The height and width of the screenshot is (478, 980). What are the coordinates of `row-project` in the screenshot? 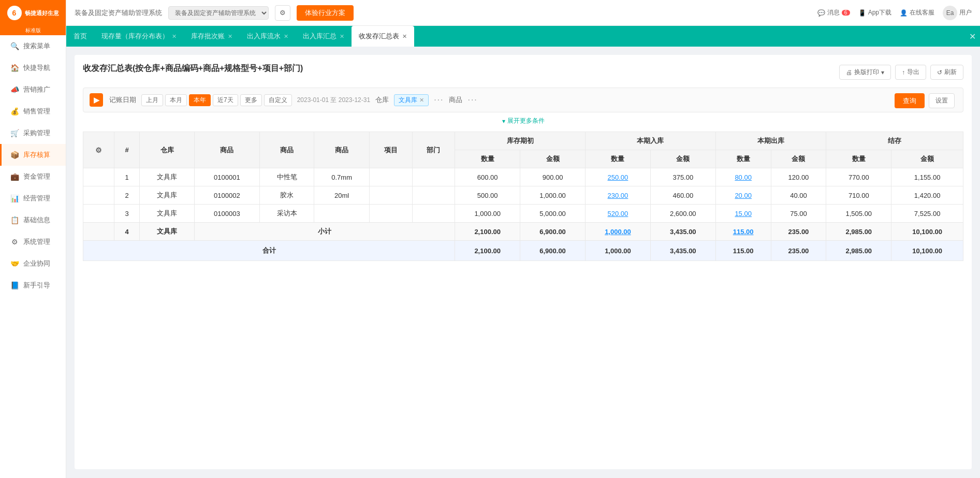 It's located at (391, 196).